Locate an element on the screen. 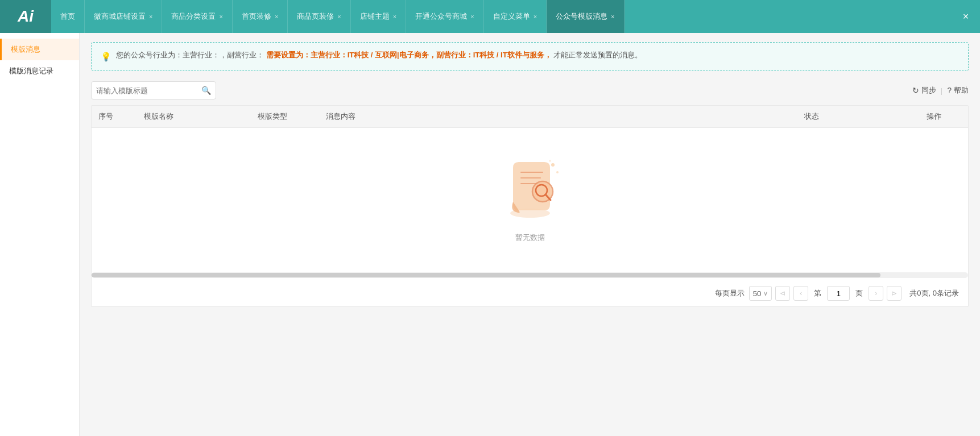 This screenshot has height=436, width=980. tab-close-icon-6: × is located at coordinates (472, 16).